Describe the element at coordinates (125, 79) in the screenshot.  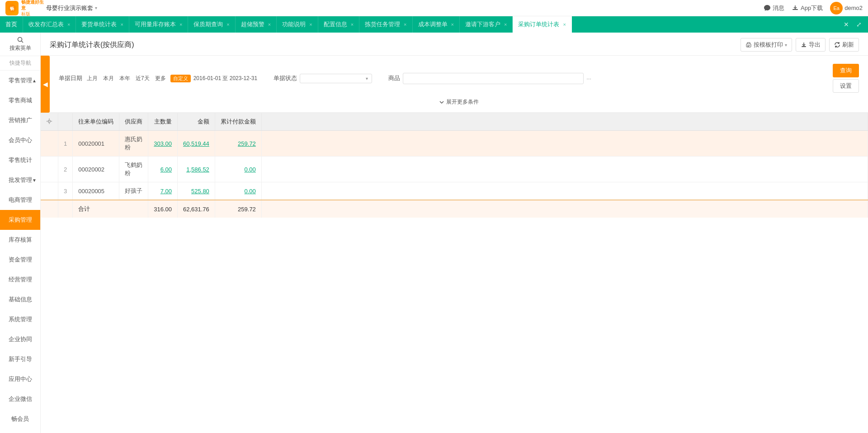
I see `date-shortcut-this-year: 本年` at that location.